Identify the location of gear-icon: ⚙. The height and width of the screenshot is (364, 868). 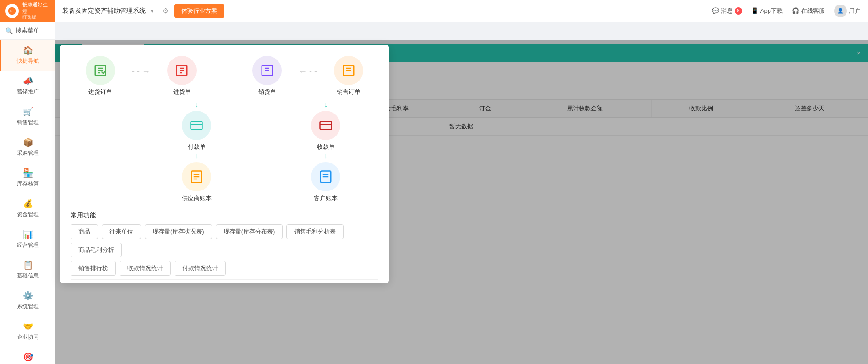
(165, 11).